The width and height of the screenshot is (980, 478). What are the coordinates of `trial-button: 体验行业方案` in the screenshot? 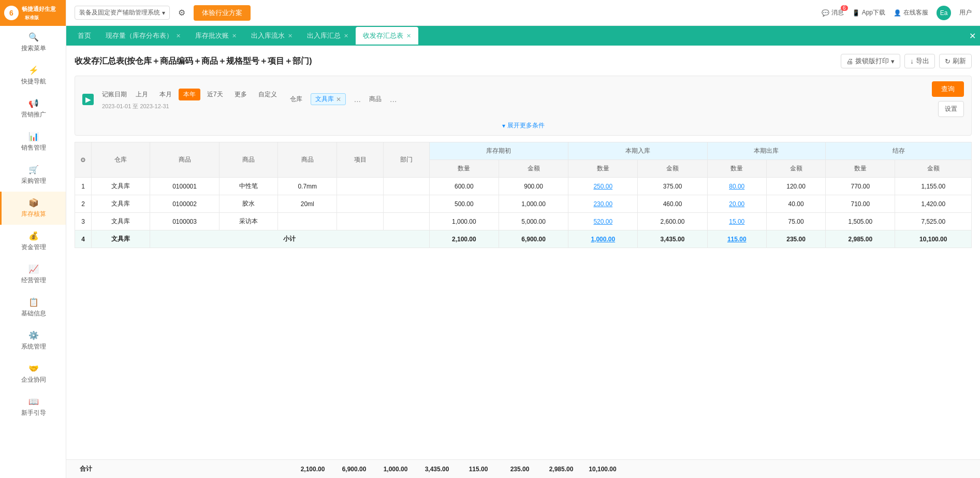 It's located at (222, 13).